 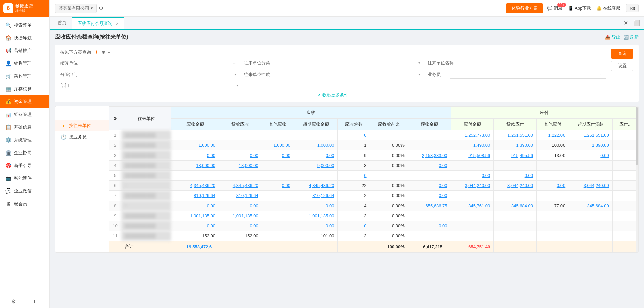 I want to click on row-3-val-3: 9,000.00, so click(x=316, y=166).